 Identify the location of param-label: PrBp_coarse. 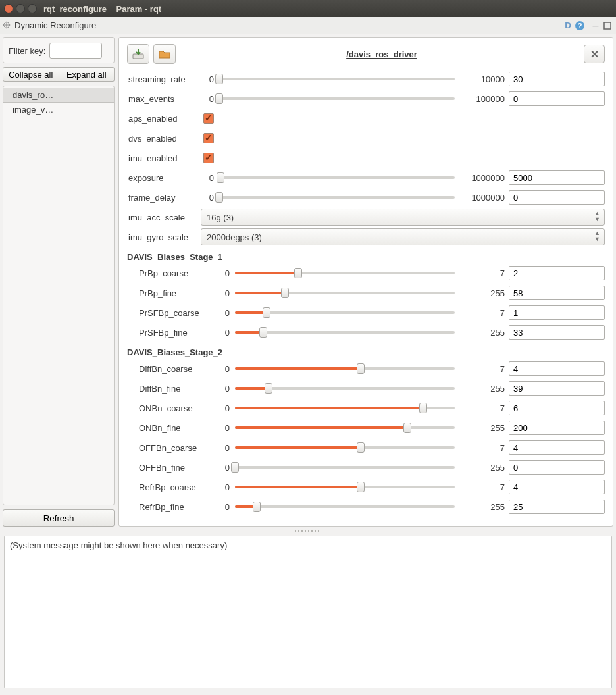
(172, 274).